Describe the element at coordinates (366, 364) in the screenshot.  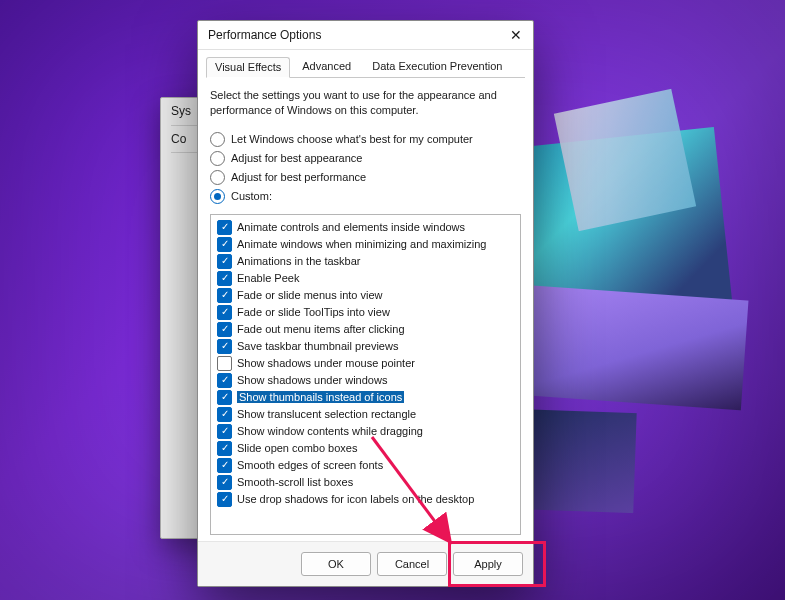
I see `list-item: Show shadows under mouse pointer` at that location.